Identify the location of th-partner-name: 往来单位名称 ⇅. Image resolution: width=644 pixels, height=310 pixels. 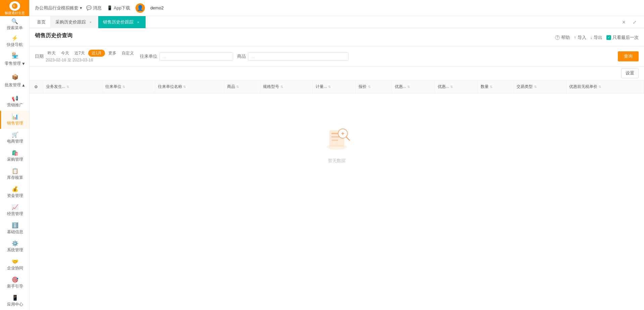
(190, 87).